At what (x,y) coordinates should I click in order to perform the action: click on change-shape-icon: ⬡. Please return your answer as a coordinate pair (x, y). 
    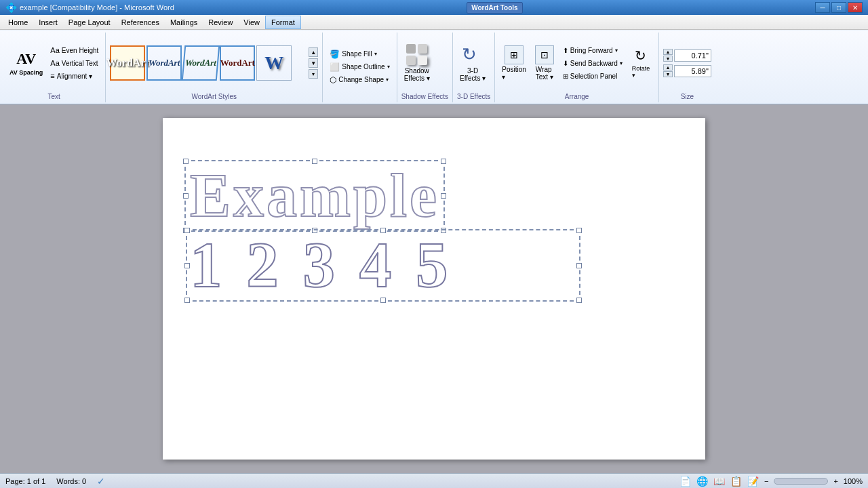
    Looking at the image, I should click on (333, 80).